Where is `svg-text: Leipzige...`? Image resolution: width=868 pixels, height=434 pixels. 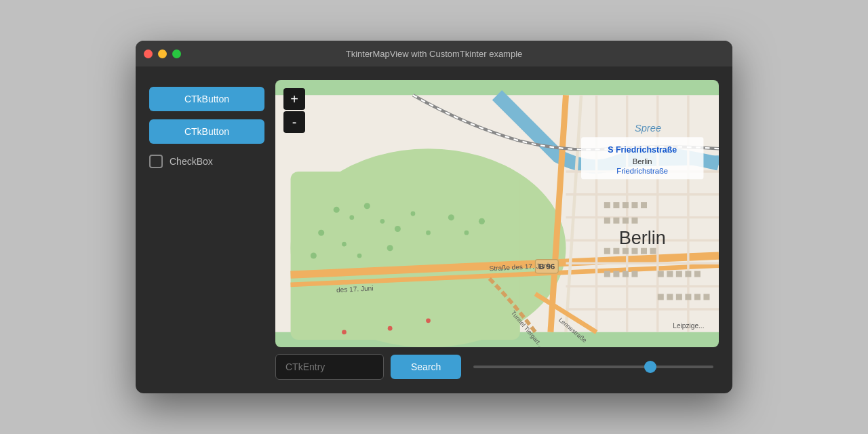
svg-text: Leipzige... is located at coordinates (688, 326).